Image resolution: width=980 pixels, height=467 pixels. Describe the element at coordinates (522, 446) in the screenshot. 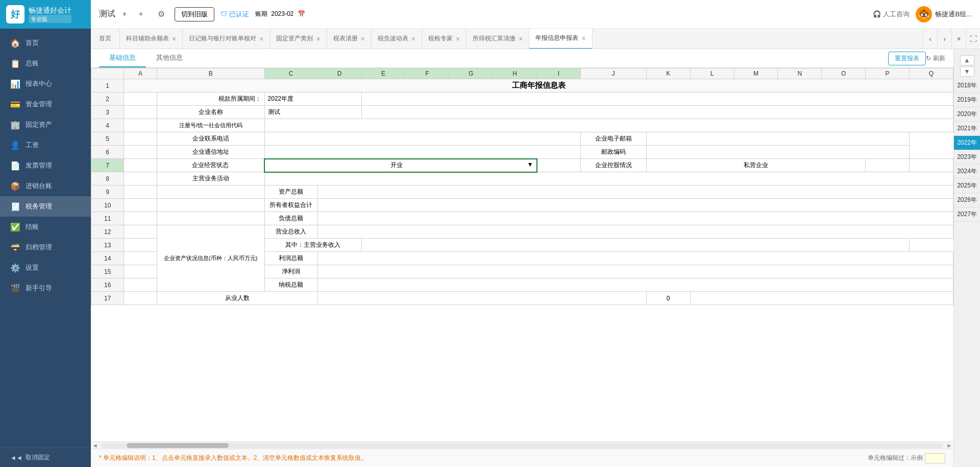

I see `scroll-track` at that location.